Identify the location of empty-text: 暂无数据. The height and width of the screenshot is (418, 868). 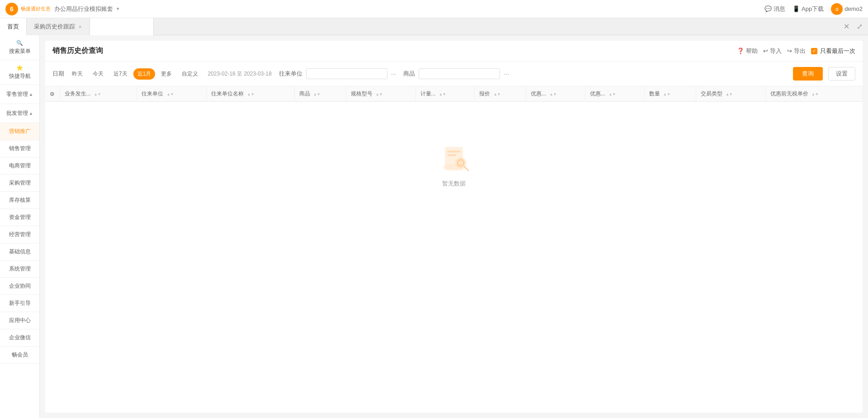
(454, 184).